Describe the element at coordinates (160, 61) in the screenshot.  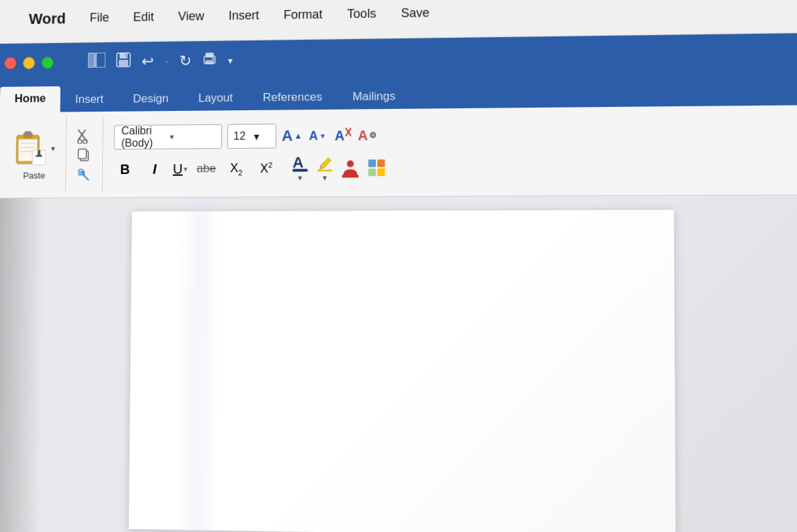
I see `quick-access-toolbar: ↩ · ↻ ▾` at that location.